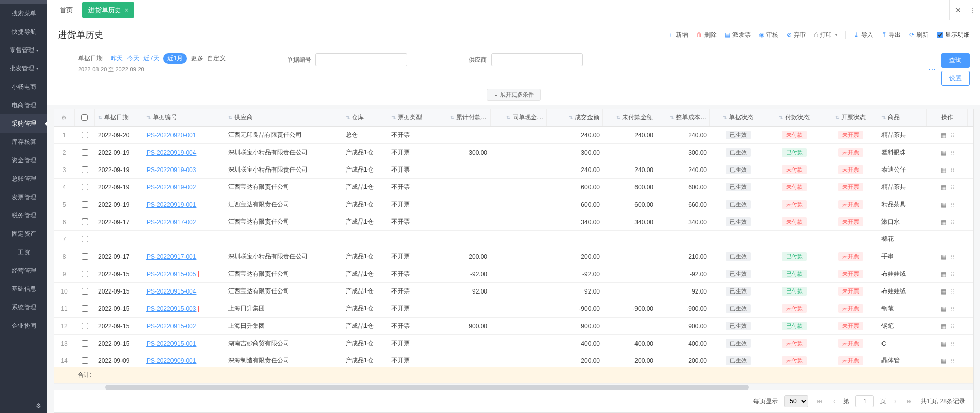  Describe the element at coordinates (117, 58) in the screenshot. I see `chip-yesterday: 昨天` at that location.